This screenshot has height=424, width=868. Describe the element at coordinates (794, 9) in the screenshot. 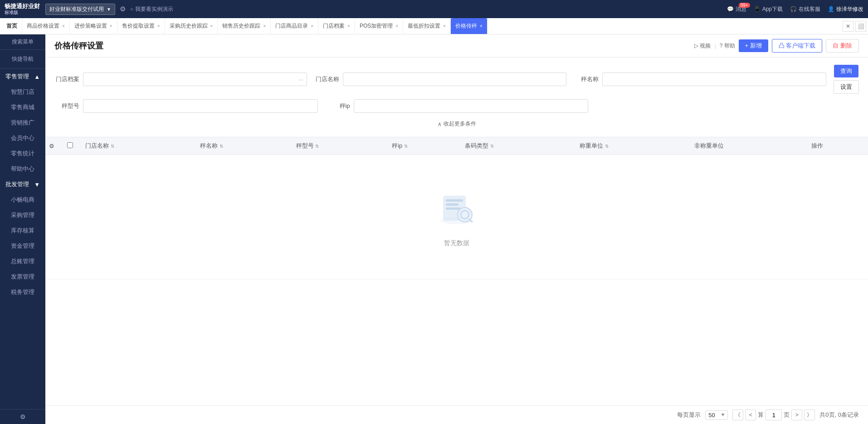

I see `headset-icon: 🎧` at that location.